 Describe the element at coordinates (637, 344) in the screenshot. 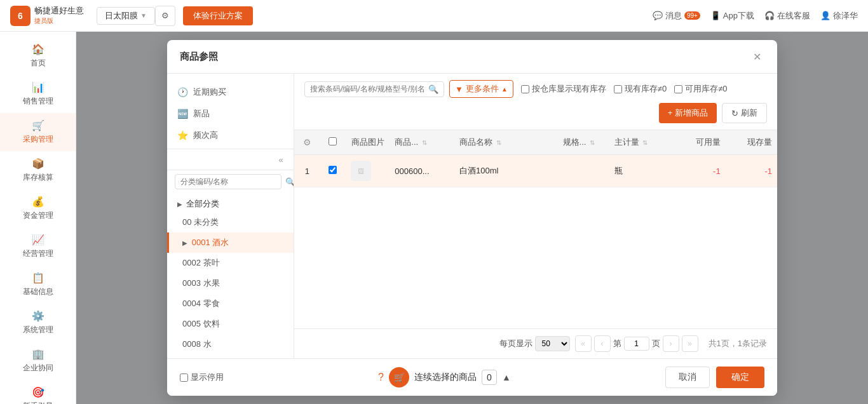

I see `page-input-area` at that location.